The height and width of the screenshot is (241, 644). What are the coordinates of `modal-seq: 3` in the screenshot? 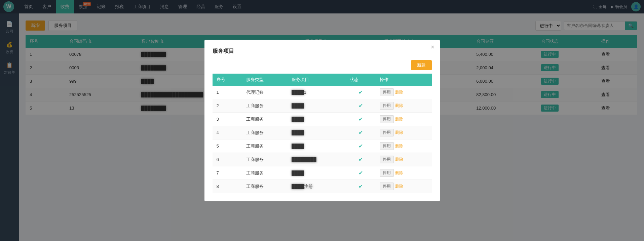 It's located at (227, 119).